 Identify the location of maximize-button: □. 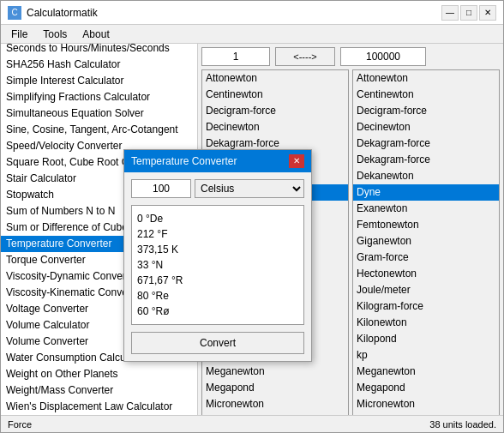
(469, 13).